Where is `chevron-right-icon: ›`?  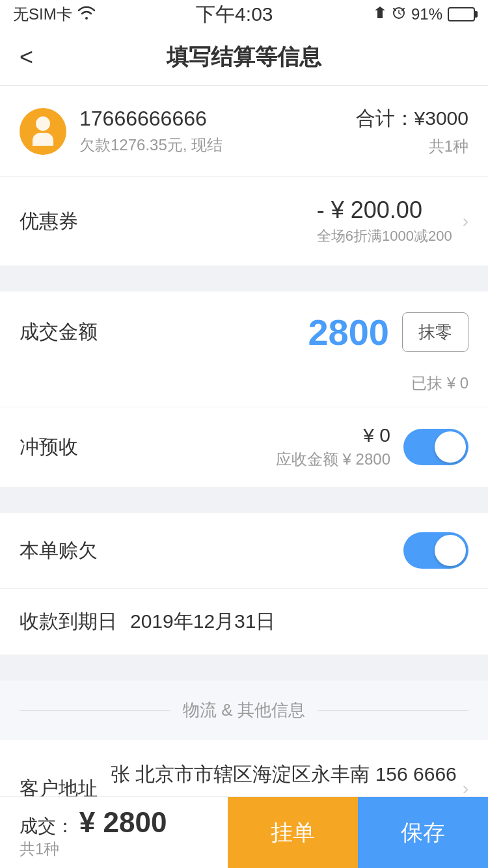
chevron-right-icon: › is located at coordinates (466, 221).